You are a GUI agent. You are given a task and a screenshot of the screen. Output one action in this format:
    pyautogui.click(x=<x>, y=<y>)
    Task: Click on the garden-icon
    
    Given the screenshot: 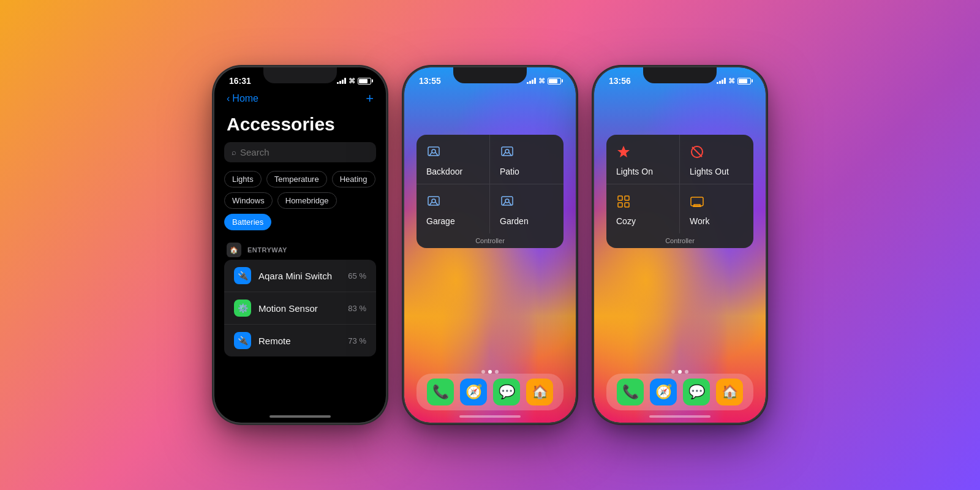 What is the action you would take?
    pyautogui.click(x=507, y=203)
    